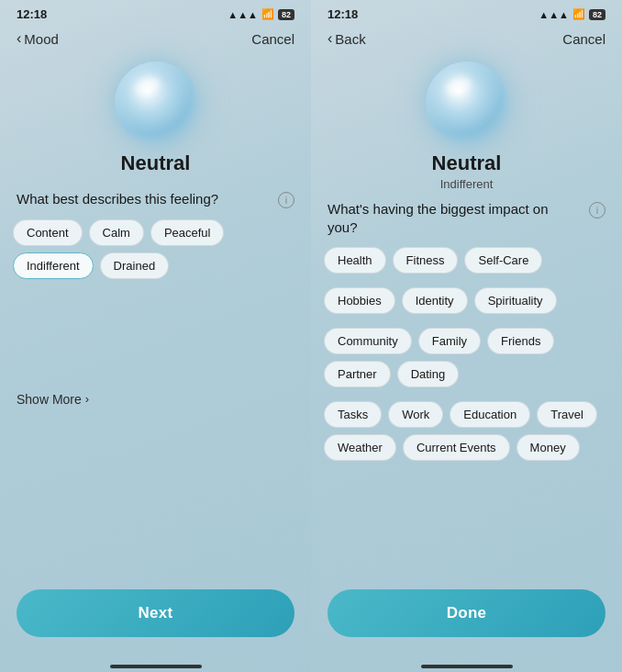 The width and height of the screenshot is (622, 672). What do you see at coordinates (583, 39) in the screenshot?
I see `cancel-button-right: Cancel` at bounding box center [583, 39].